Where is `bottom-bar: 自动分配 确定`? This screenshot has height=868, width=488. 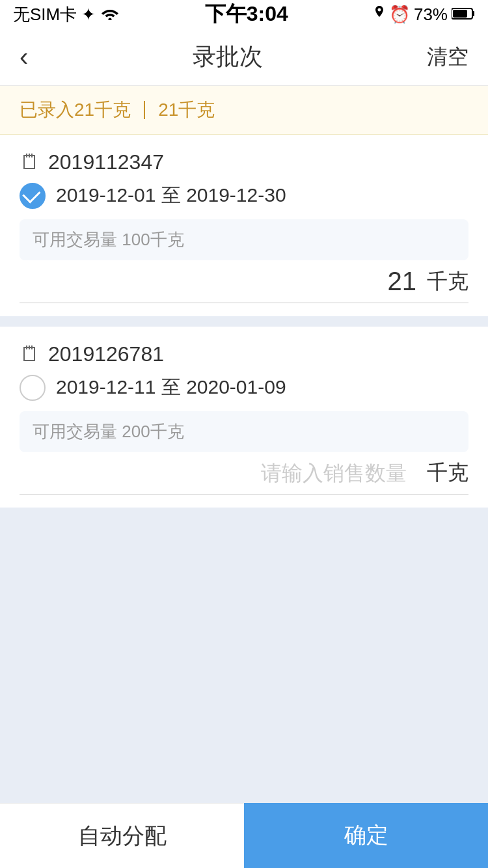
bottom-bar: 自动分配 确定 is located at coordinates (244, 835).